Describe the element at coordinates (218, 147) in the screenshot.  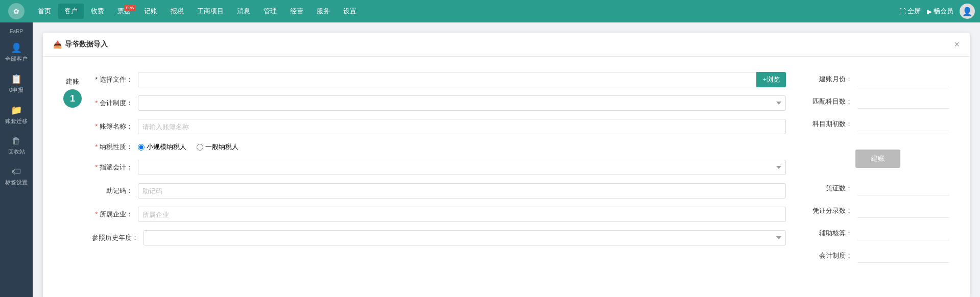
I see `tax-general-radio: 一般纳税人` at that location.